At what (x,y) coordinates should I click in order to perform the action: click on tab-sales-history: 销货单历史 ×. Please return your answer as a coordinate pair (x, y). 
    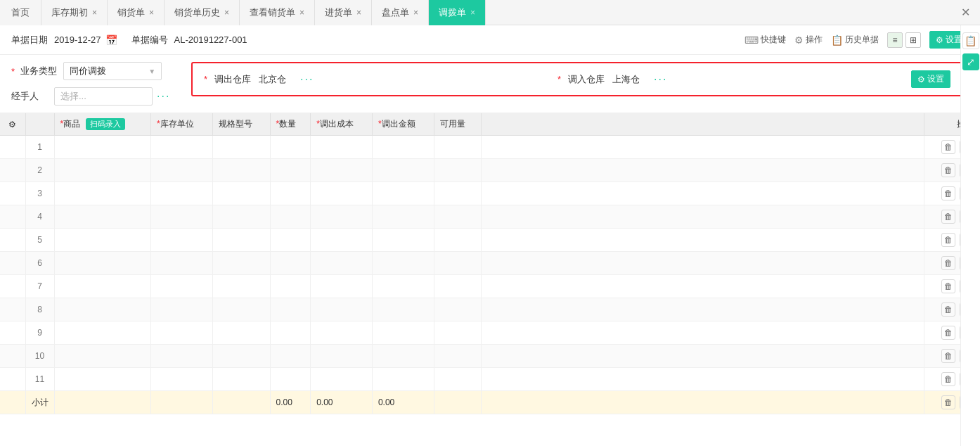
    Looking at the image, I should click on (202, 13).